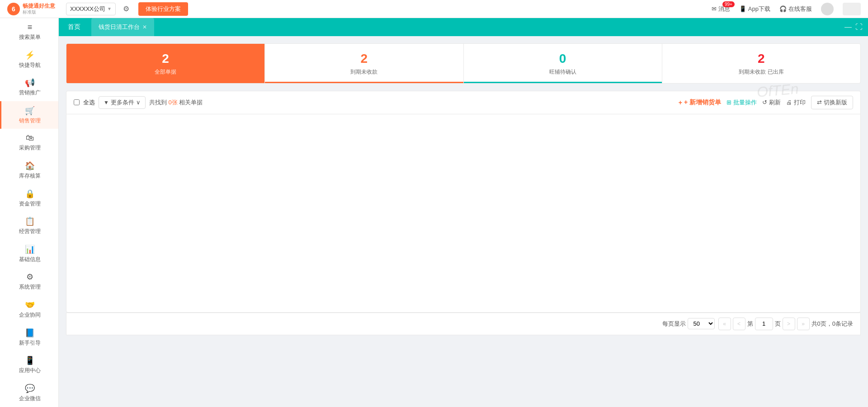 The height and width of the screenshot is (407, 868). Describe the element at coordinates (123, 103) in the screenshot. I see `filter-label: 更多条件` at that location.